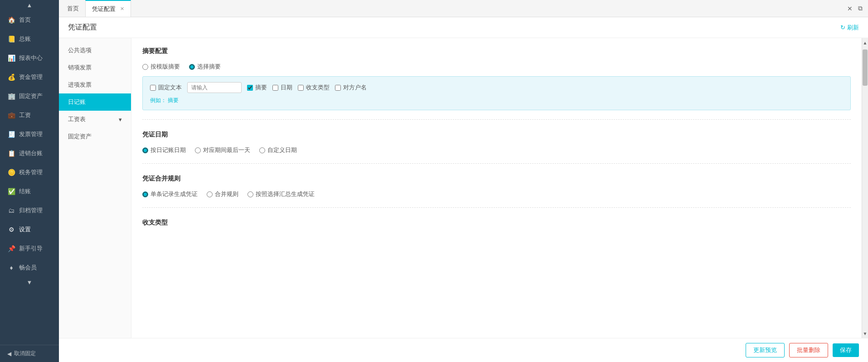 This screenshot has height=362, width=868. Describe the element at coordinates (250, 194) in the screenshot. I see `merge-summary-generate-radio` at that location.